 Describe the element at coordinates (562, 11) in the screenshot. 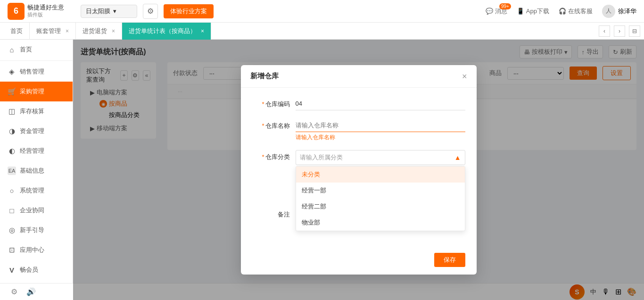

I see `service-icon: 🎧` at that location.